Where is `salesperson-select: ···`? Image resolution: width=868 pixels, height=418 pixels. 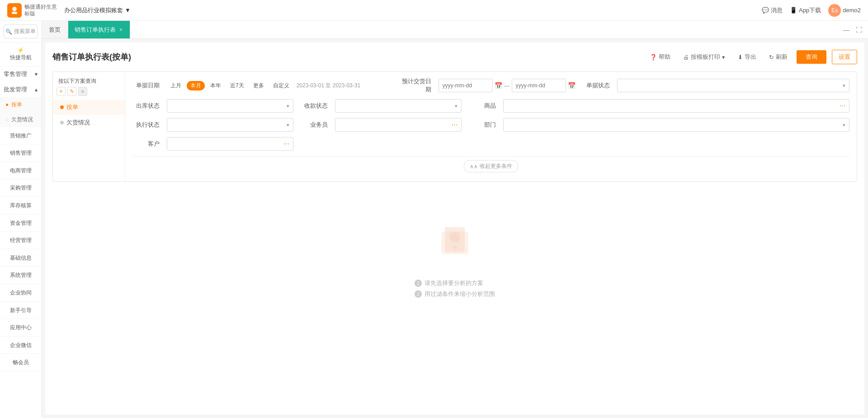
salesperson-select: ··· is located at coordinates (398, 125).